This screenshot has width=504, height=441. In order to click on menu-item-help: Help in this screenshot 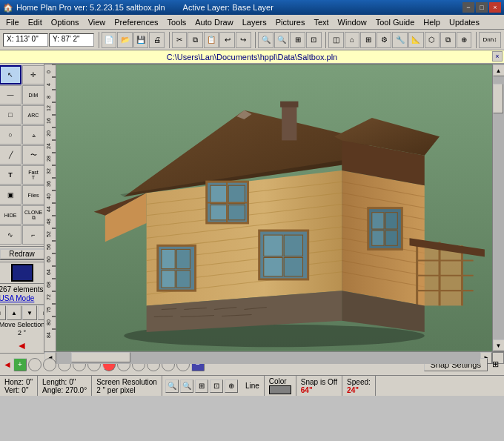, I will do `click(431, 22)`.